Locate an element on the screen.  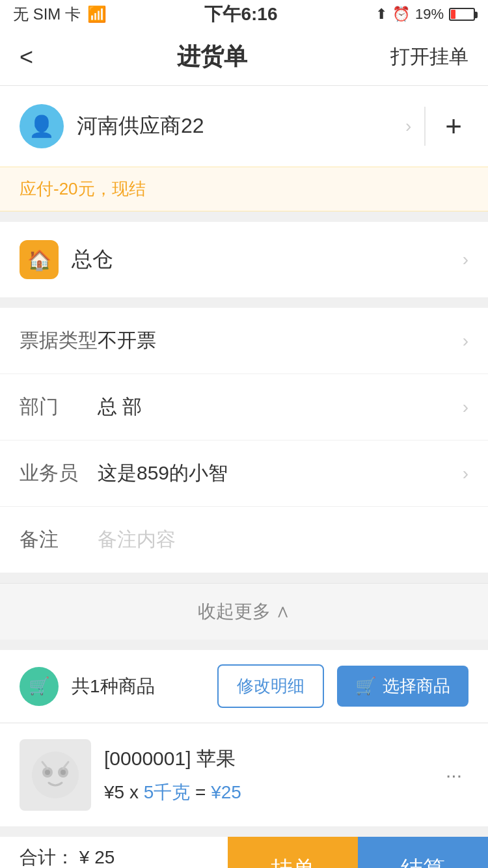
cart-icon: 🛒 is located at coordinates (39, 686).